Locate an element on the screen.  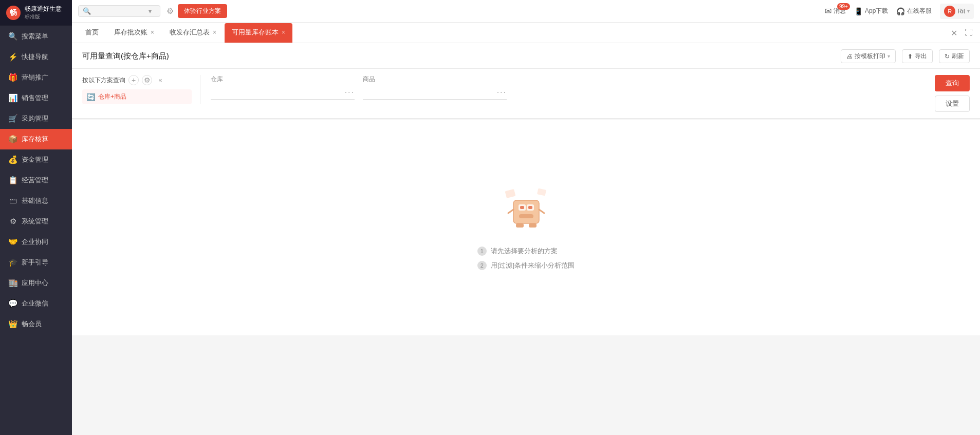
hint2-text: 用[过滤]条件来缩小分析范围 is located at coordinates (532, 266).